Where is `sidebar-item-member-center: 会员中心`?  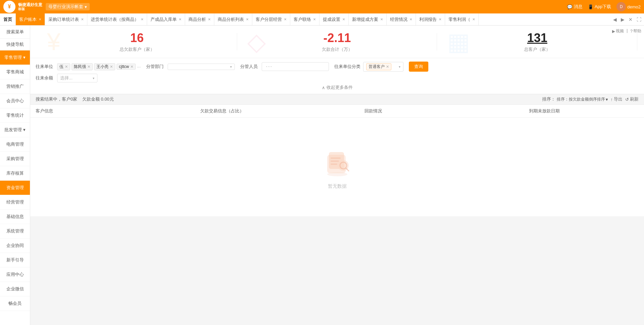
sidebar-item-member-center: 会员中心 is located at coordinates (15, 101).